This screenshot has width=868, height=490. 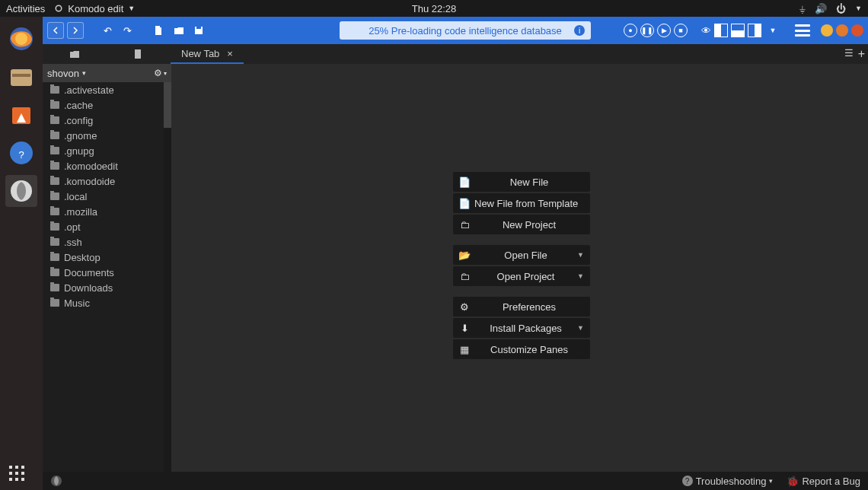 I want to click on save-button, so click(x=199, y=30).